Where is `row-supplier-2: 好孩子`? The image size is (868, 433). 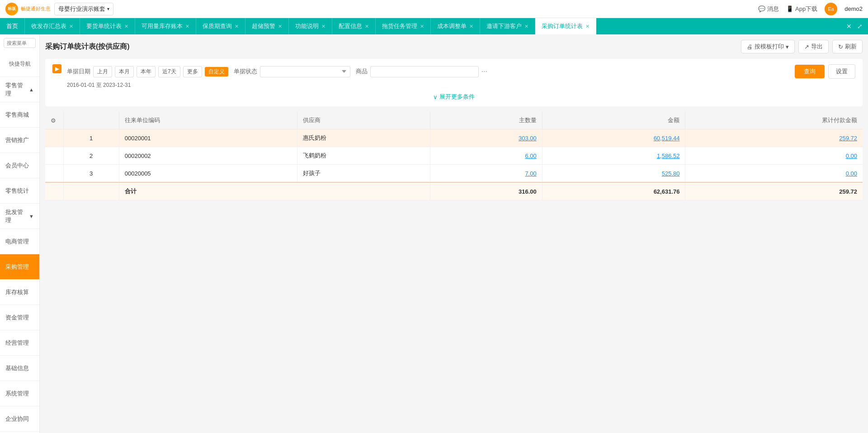
row-supplier-2: 好孩子 is located at coordinates (363, 174).